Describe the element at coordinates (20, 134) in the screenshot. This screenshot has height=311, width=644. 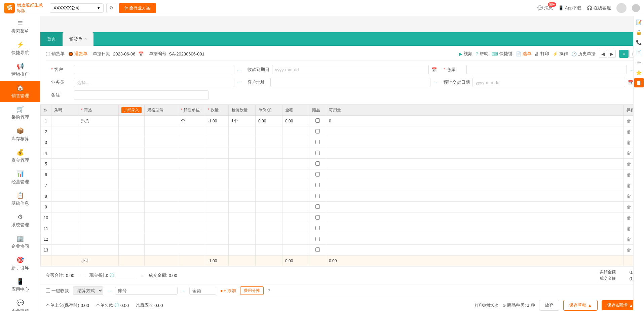
I see `sidebar-item-inventory: 📦 库存核算` at that location.